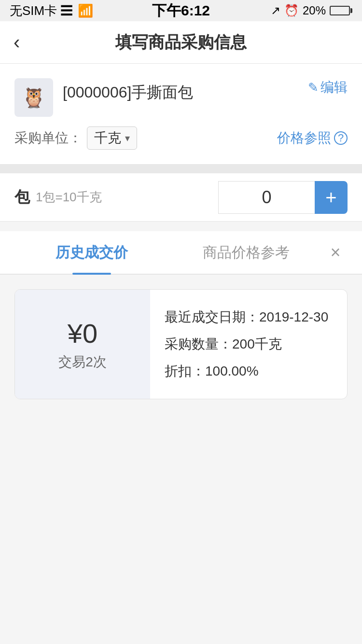 Image resolution: width=362 pixels, height=644 pixels. I want to click on tab-bar: 历史成交价 商品价格参考 ×, so click(181, 253).